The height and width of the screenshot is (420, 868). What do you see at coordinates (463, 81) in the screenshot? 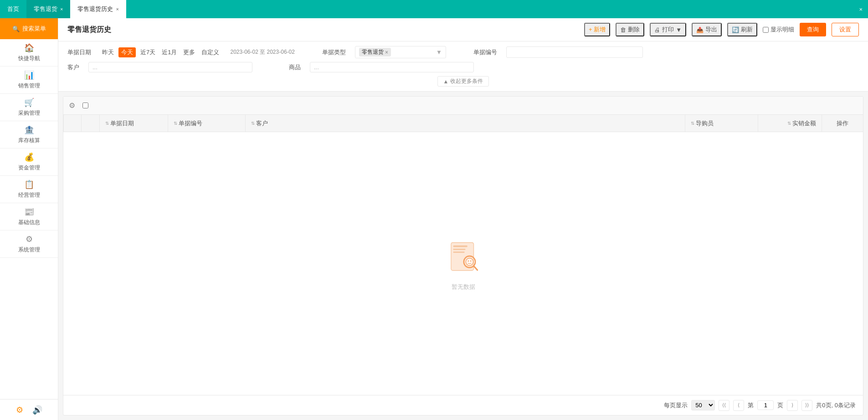
I see `collapse-button: ▲ 收起更多条件` at bounding box center [463, 81].